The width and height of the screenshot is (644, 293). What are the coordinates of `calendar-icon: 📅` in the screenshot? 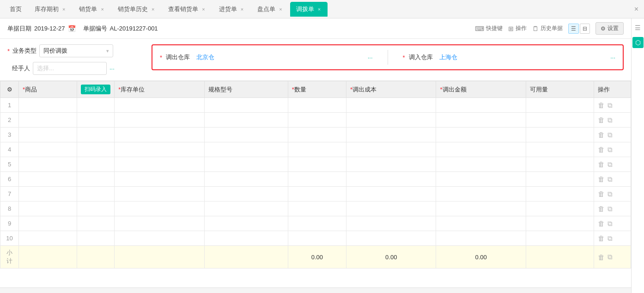 It's located at (72, 29).